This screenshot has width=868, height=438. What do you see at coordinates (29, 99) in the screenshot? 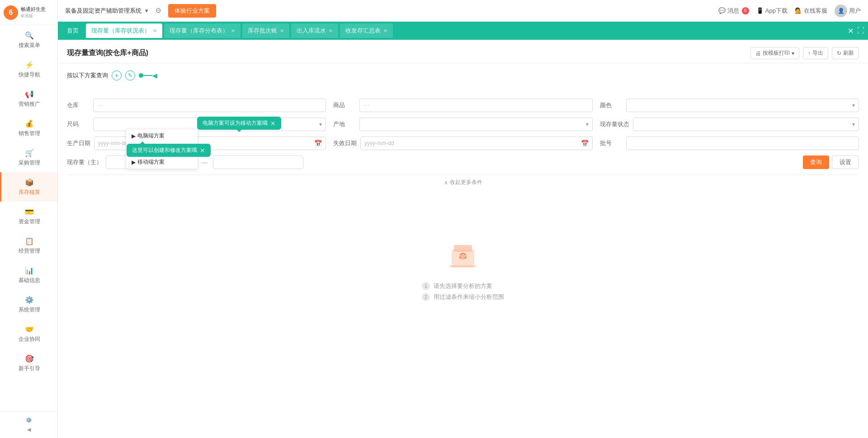
I see `sidebar-item-marketing: 📢 营销推广` at bounding box center [29, 99].